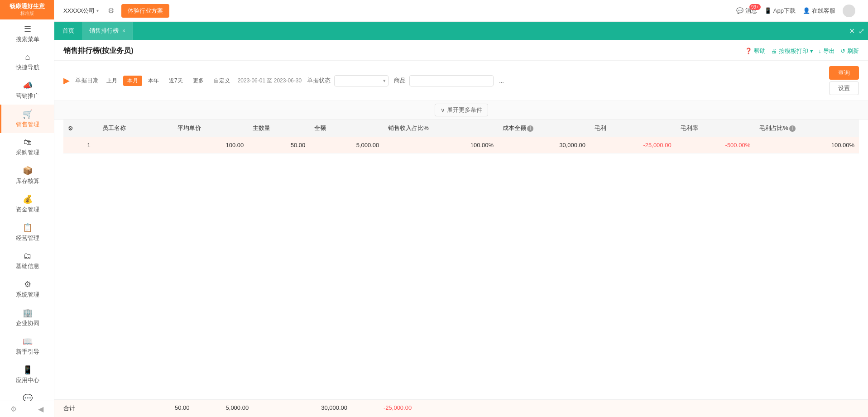 This screenshot has width=868, height=417. I want to click on tabbar-right: ✕ ⤢, so click(858, 31).